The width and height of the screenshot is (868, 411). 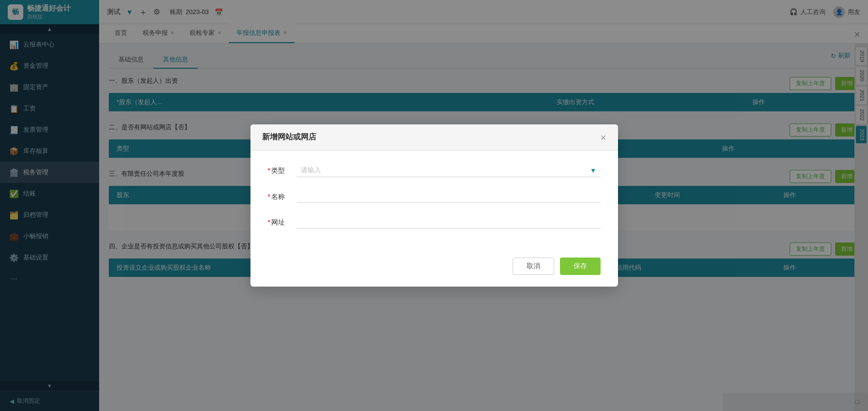 I want to click on required-star-url: *, so click(x=269, y=222).